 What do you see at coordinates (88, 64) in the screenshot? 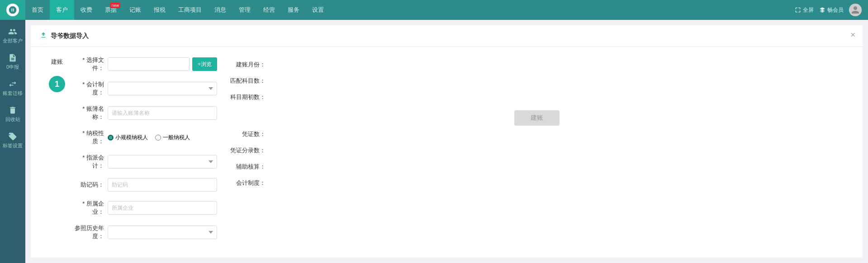
I see `file-label: * 选择文件：` at bounding box center [88, 64].